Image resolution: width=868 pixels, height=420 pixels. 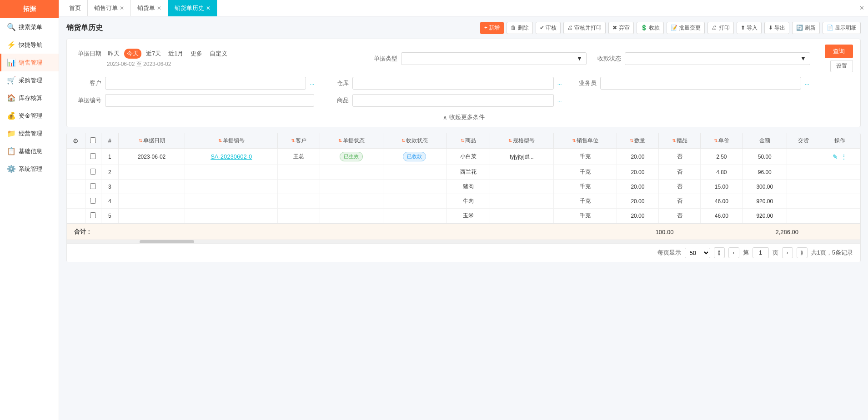 What do you see at coordinates (468, 201) in the screenshot?
I see `col-goods-cell: 牛肉` at bounding box center [468, 201].